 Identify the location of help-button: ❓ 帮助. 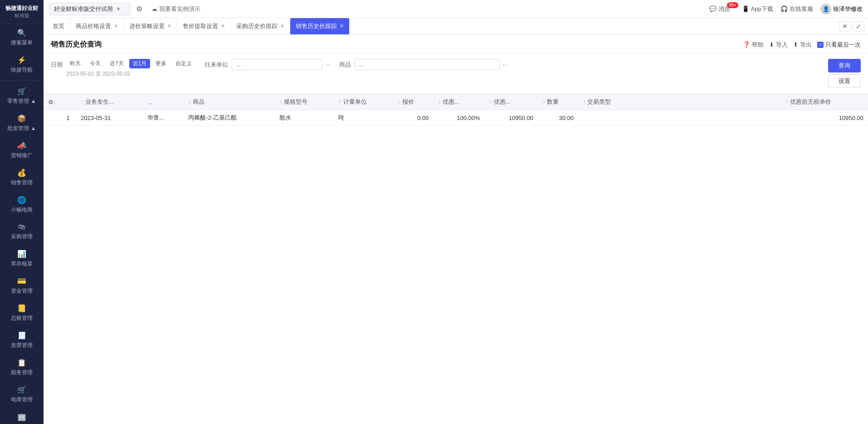
(753, 45).